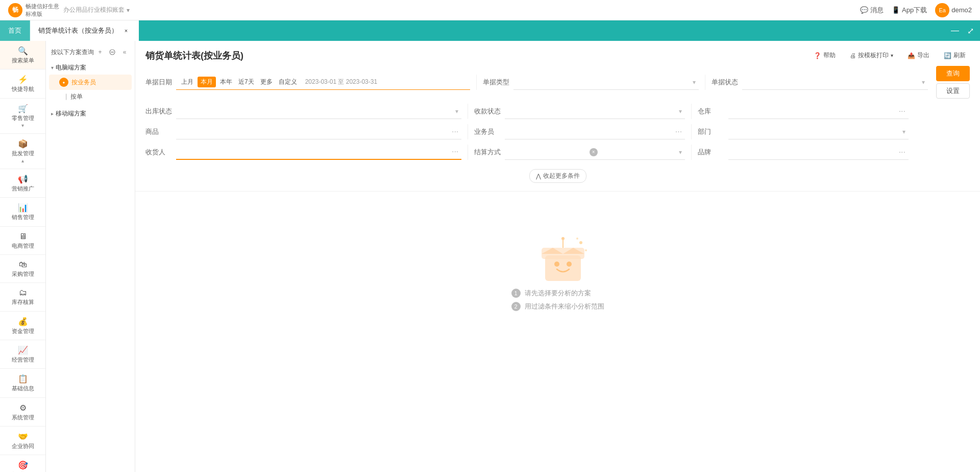  What do you see at coordinates (953, 10) in the screenshot?
I see `user-menu: Ea demo2` at bounding box center [953, 10].